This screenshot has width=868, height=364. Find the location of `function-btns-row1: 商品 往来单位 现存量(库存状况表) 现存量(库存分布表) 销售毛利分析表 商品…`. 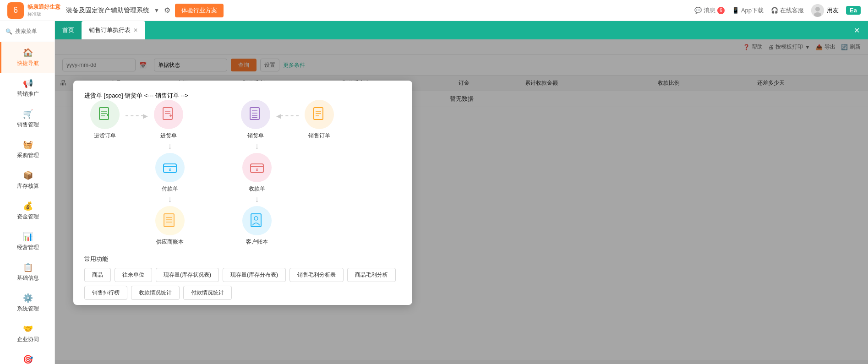

function-btns-row1: 商品 往来单位 现存量(库存状况表) 现存量(库存分布表) 销售毛利分析表 商品… is located at coordinates (243, 275).